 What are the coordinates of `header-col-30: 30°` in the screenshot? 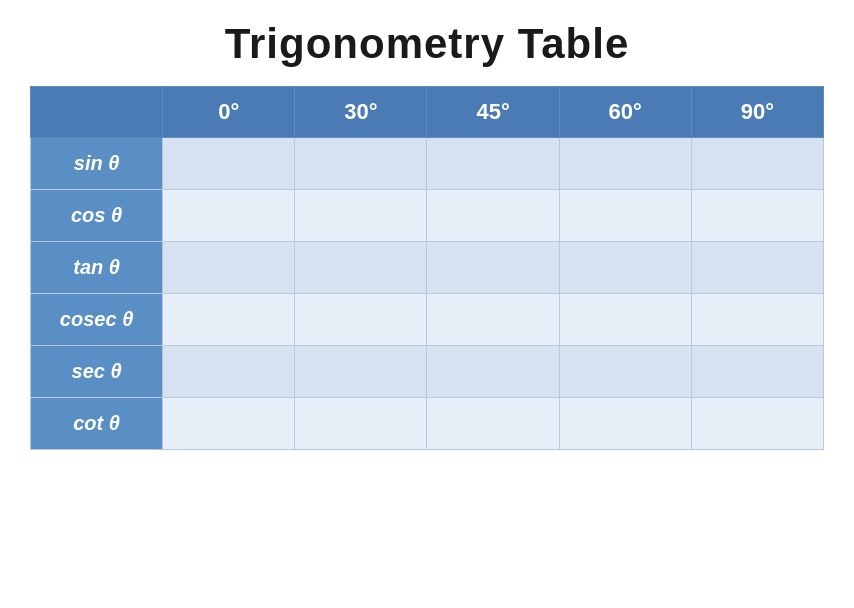 It's located at (361, 112).